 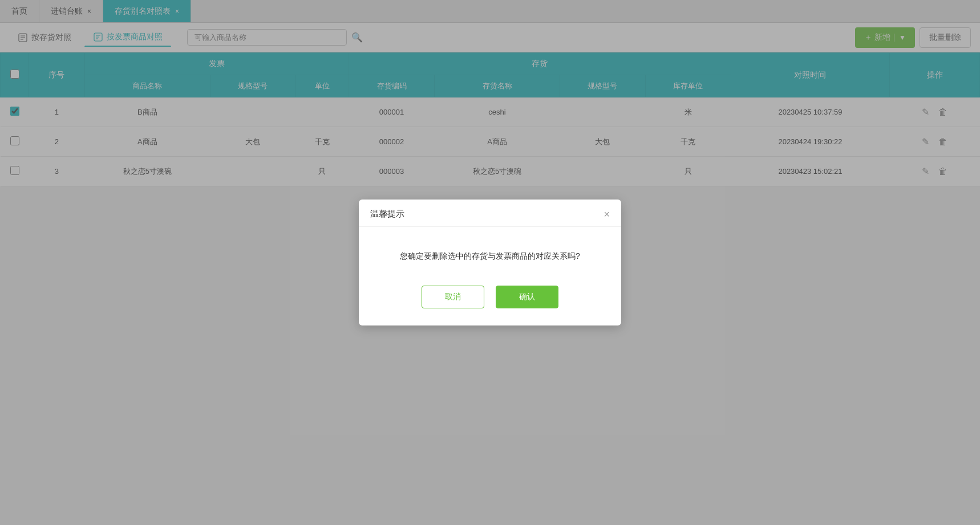 What do you see at coordinates (490, 256) in the screenshot?
I see `dialog-message: 您确定要删除选中的存货与发票商品的对应关系吗?` at bounding box center [490, 256].